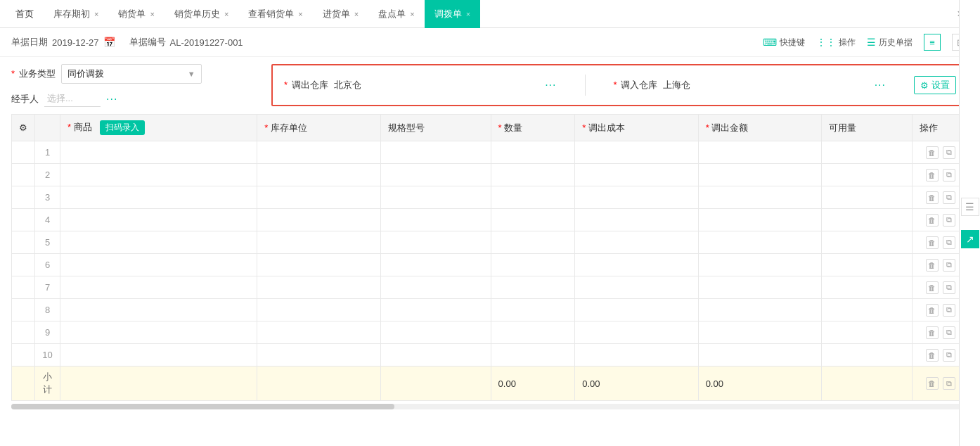 The width and height of the screenshot is (980, 446). Describe the element at coordinates (396, 14) in the screenshot. I see `tab-inventory-check: 盘点单 ×` at that location.